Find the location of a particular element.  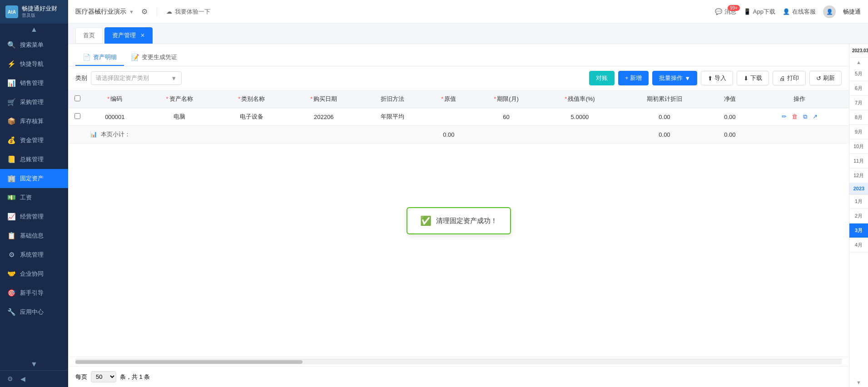

panel-year-2023: 2023 is located at coordinates (858, 189).